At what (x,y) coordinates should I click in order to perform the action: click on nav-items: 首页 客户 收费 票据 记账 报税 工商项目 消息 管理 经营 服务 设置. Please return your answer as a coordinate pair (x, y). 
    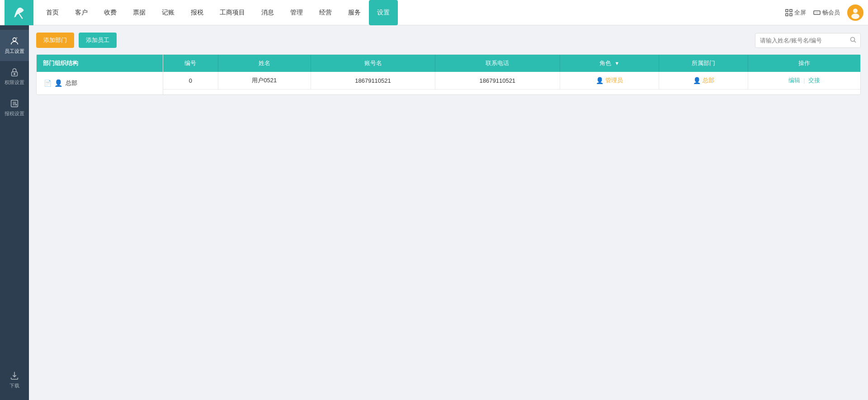
    Looking at the image, I should click on (411, 13).